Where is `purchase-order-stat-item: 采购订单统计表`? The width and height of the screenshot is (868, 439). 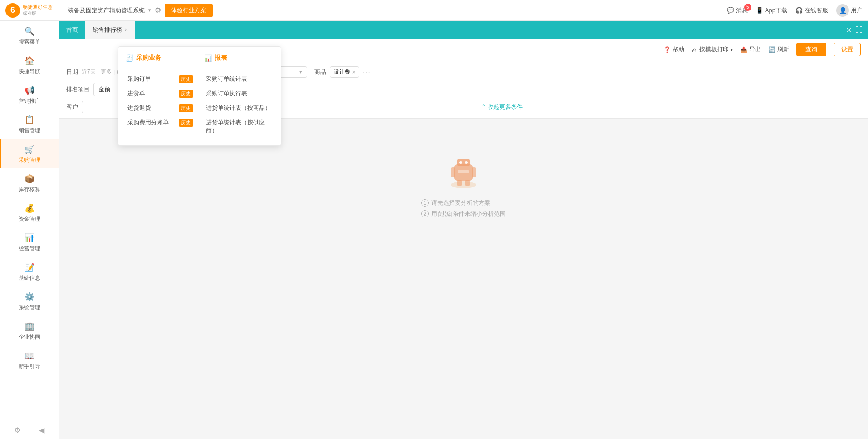 purchase-order-stat-item: 采购订单统计表 is located at coordinates (239, 79).